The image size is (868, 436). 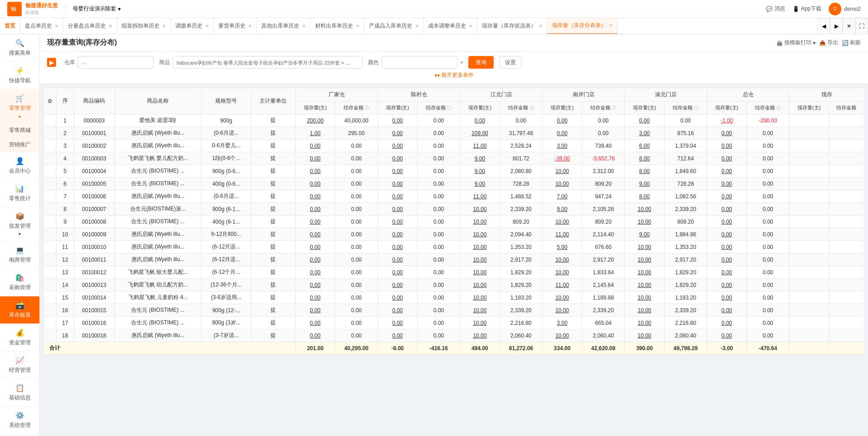 What do you see at coordinates (235, 26) in the screenshot?
I see `tab-requisition: 要货单历史 ✕` at bounding box center [235, 26].